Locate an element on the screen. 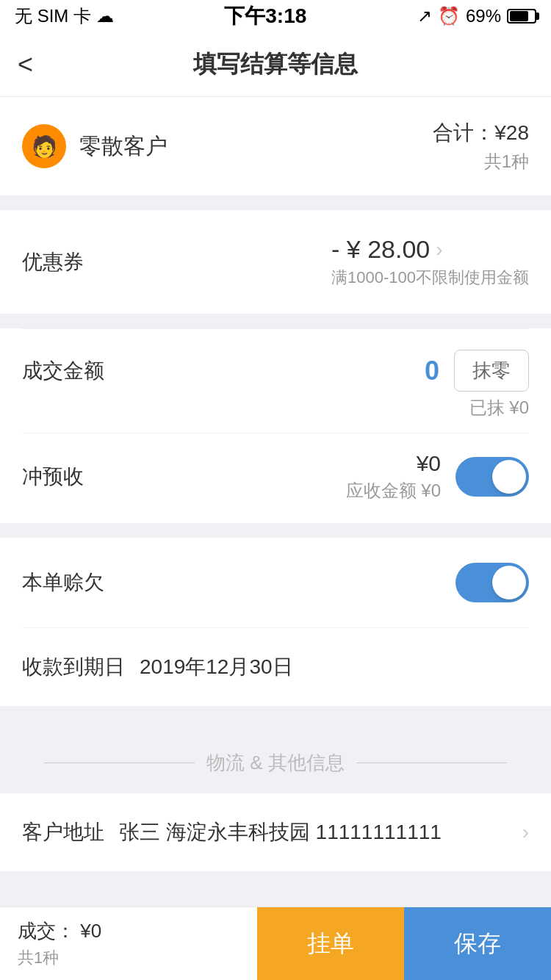 This screenshot has height=980, width=551. total-count: 共1种 is located at coordinates (480, 162).